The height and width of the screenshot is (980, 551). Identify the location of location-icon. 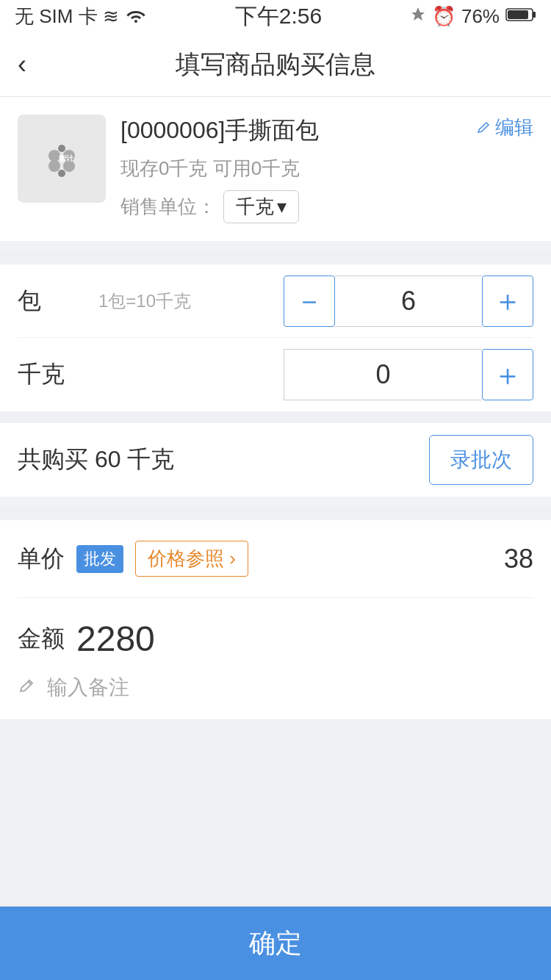
(418, 16).